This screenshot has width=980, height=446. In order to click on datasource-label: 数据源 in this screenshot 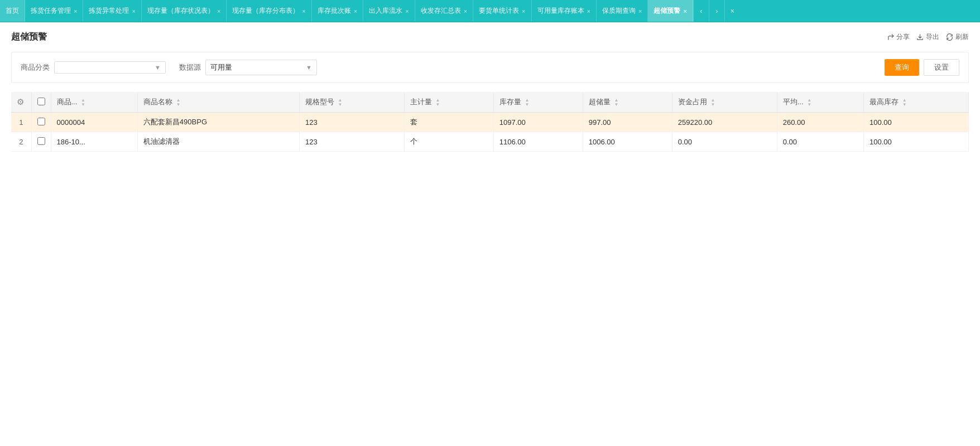, I will do `click(190, 67)`.